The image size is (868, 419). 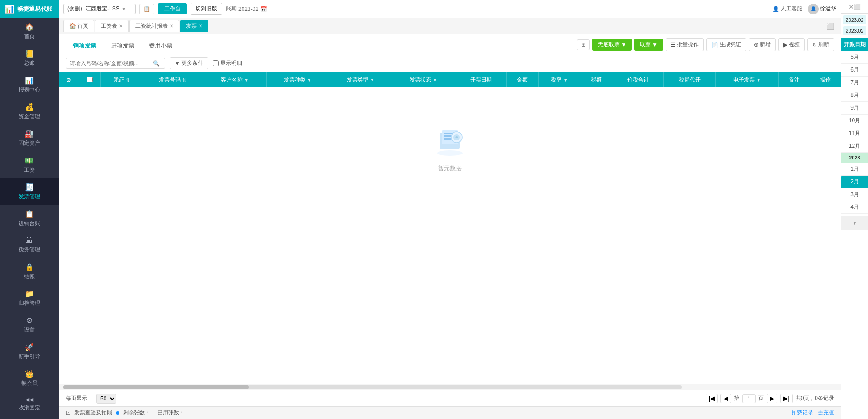 What do you see at coordinates (854, 182) in the screenshot?
I see `month-2023-2: 2月` at bounding box center [854, 182].